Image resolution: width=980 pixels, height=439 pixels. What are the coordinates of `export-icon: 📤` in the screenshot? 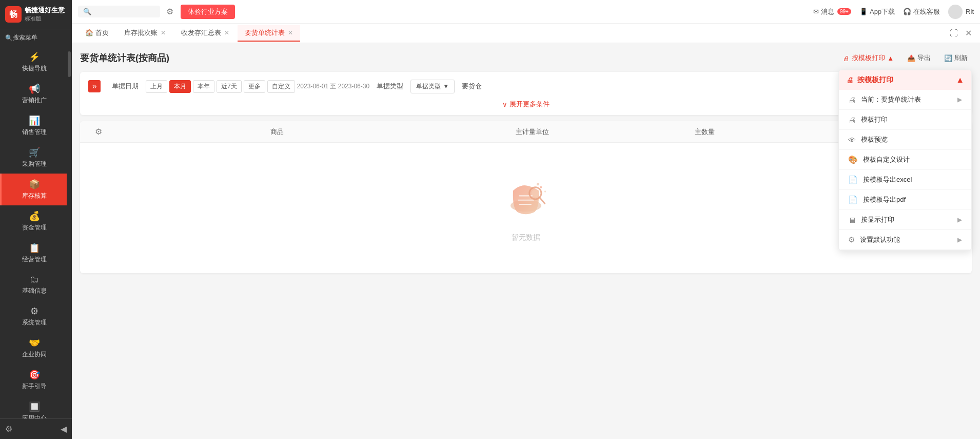 It's located at (911, 59).